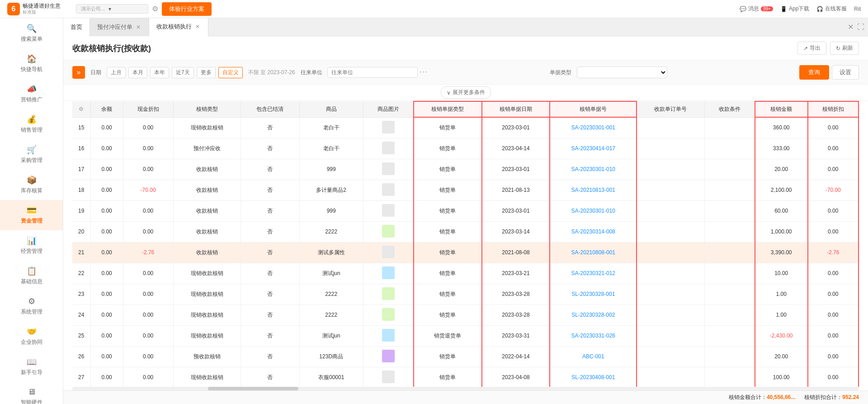 The image size is (868, 404). Describe the element at coordinates (270, 109) in the screenshot. I see `col-include-settled: 包含已结清` at that location.